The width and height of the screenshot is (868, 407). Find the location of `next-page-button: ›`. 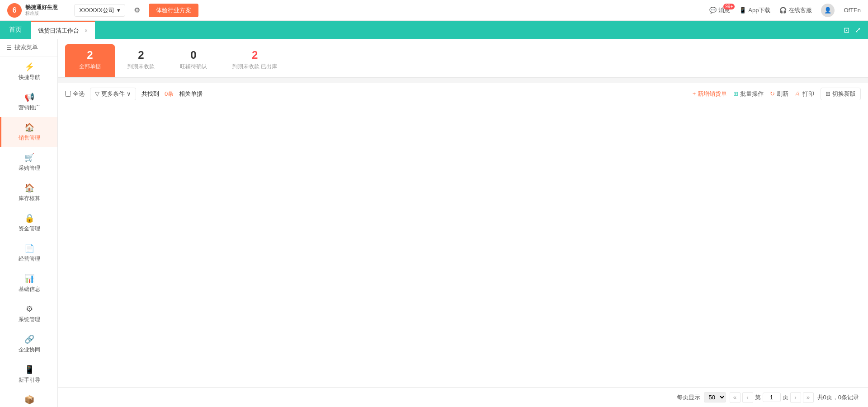

next-page-button: › is located at coordinates (796, 398).